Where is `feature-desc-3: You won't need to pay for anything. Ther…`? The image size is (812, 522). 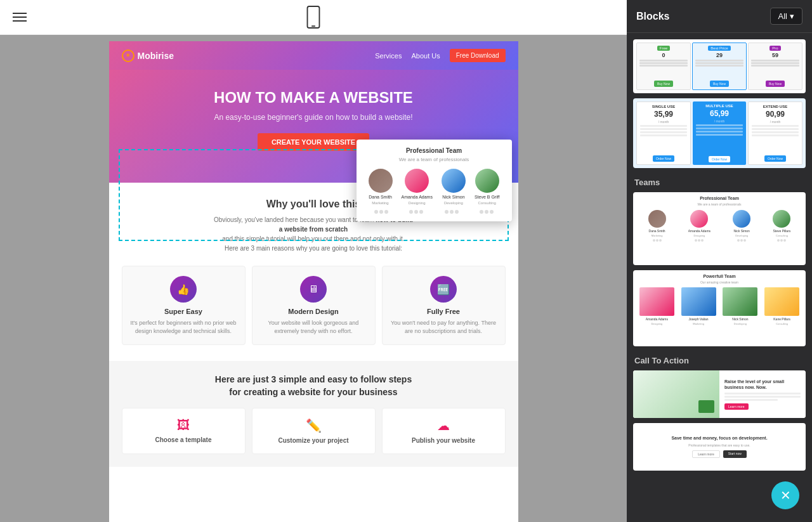
feature-desc-3: You won't need to pay for anything. Ther… is located at coordinates (444, 327).